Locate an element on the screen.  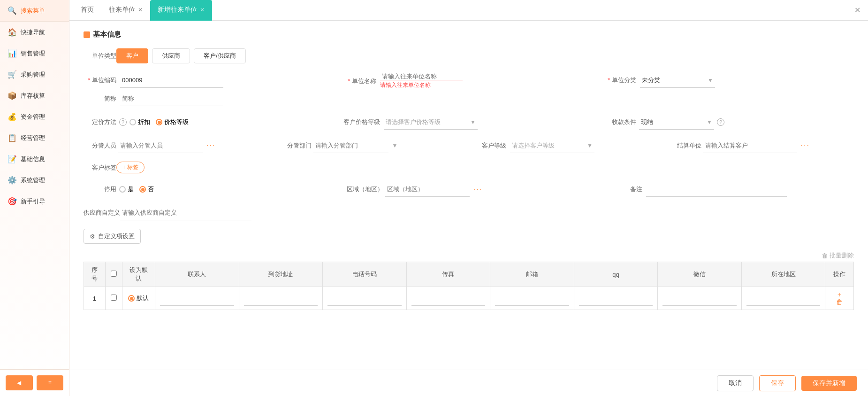
qq-input is located at coordinates (616, 298).